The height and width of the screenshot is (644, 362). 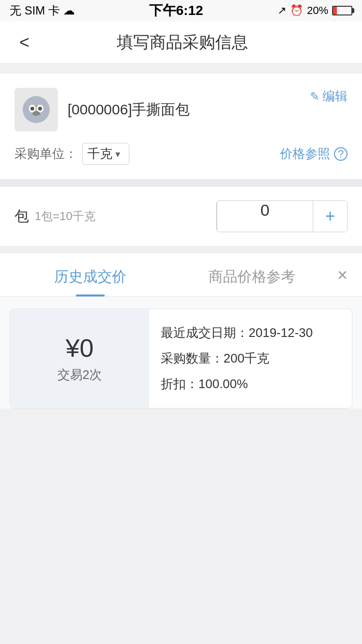 What do you see at coordinates (265, 216) in the screenshot?
I see `quantity-input: 0` at bounding box center [265, 216].